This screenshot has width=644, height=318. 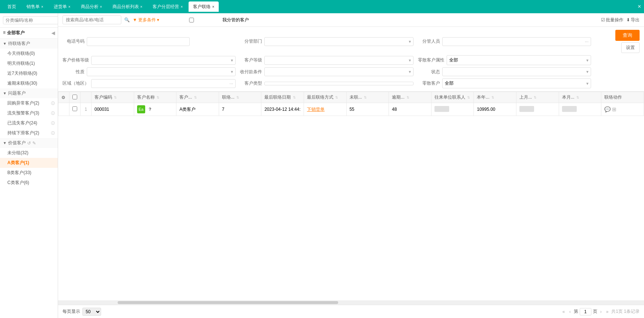 I want to click on th-this-month: 本月... ⇅, so click(x=580, y=98).